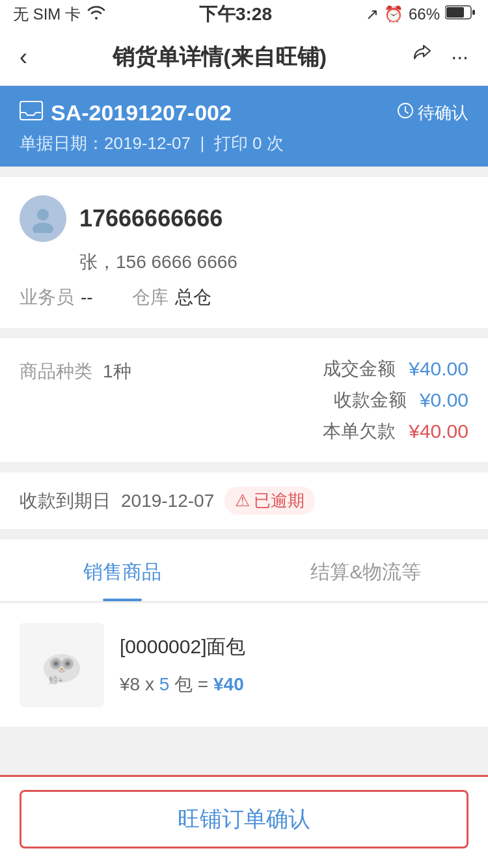 The height and width of the screenshot is (868, 488). What do you see at coordinates (220, 57) in the screenshot?
I see `page-title: 销货单详情(来自旺铺)` at bounding box center [220, 57].